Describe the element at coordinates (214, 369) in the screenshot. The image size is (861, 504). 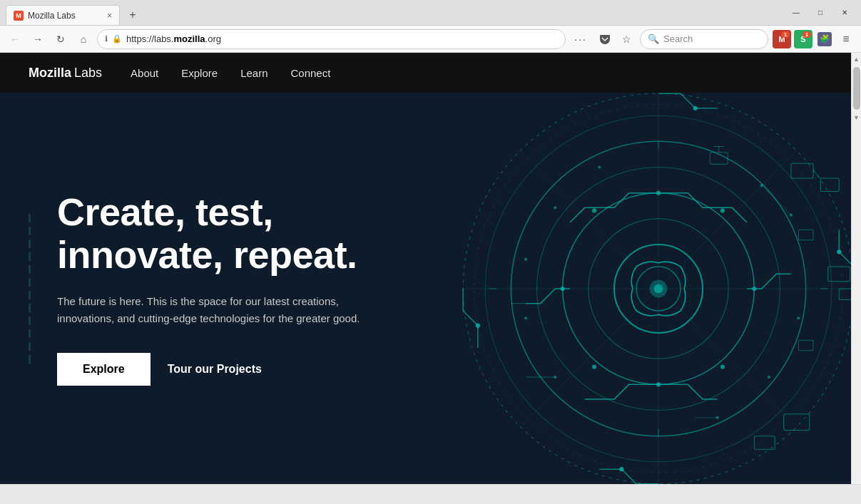
I see `hero-buttons: Explore Tour our Projects` at that location.